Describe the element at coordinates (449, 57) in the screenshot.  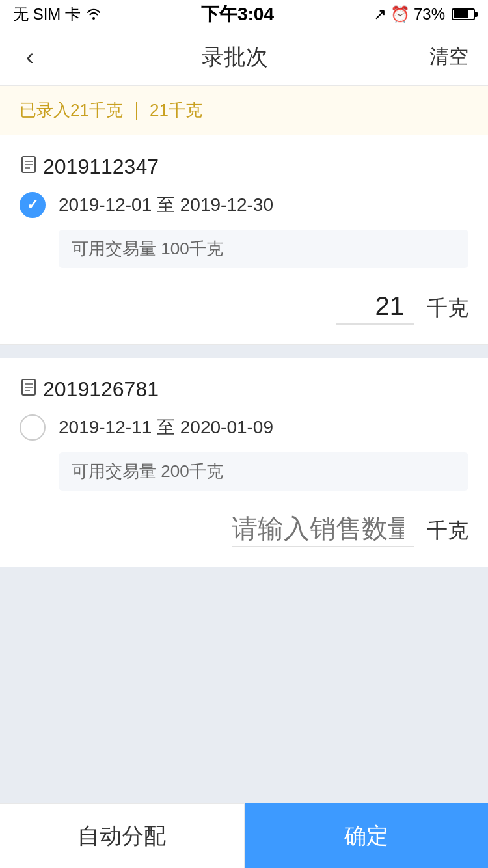
I see `clear-button: 清空` at that location.